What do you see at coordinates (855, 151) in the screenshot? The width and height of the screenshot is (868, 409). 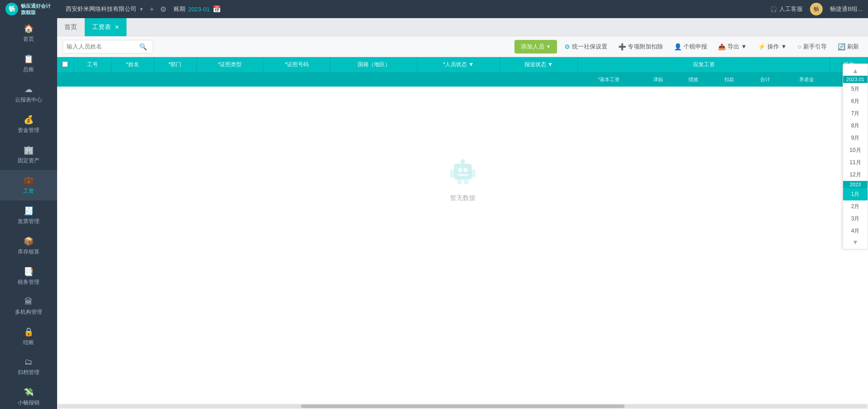 I see `month-item-10: 10月` at bounding box center [855, 151].